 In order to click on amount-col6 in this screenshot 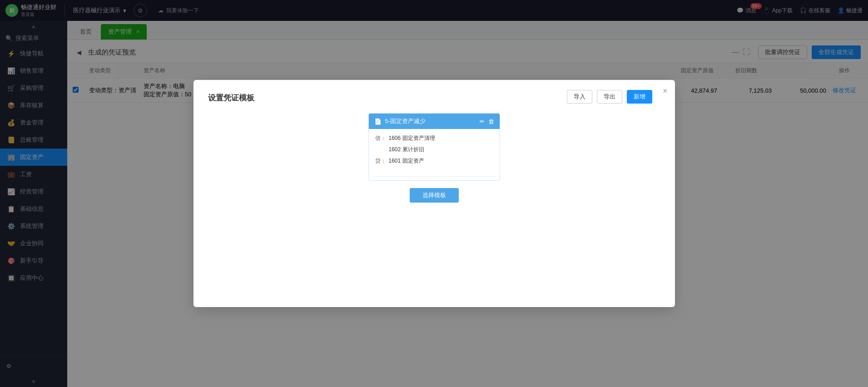, I will do `click(480, 161)`.